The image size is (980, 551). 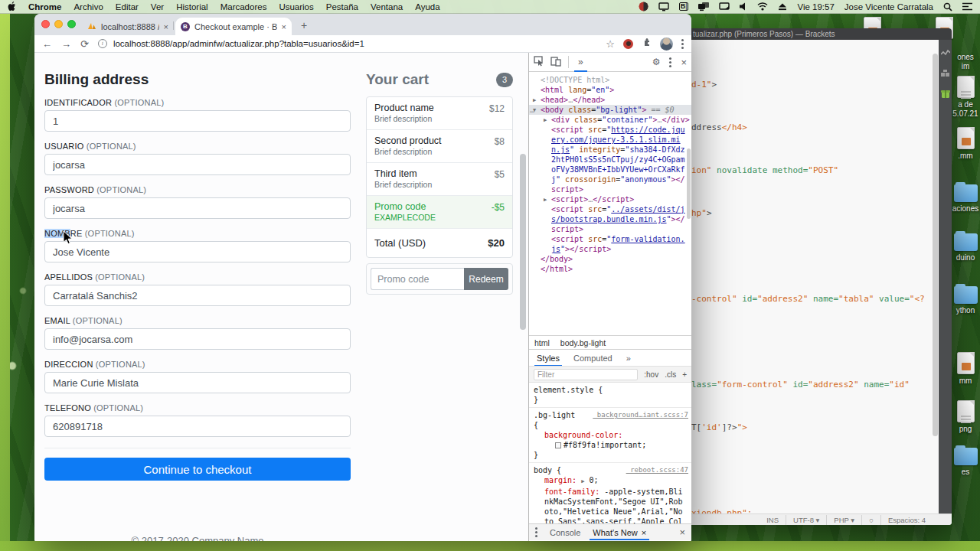 I want to click on dom-node-row: <script src="https://code.jquery.com/jqu…, so click(x=610, y=159).